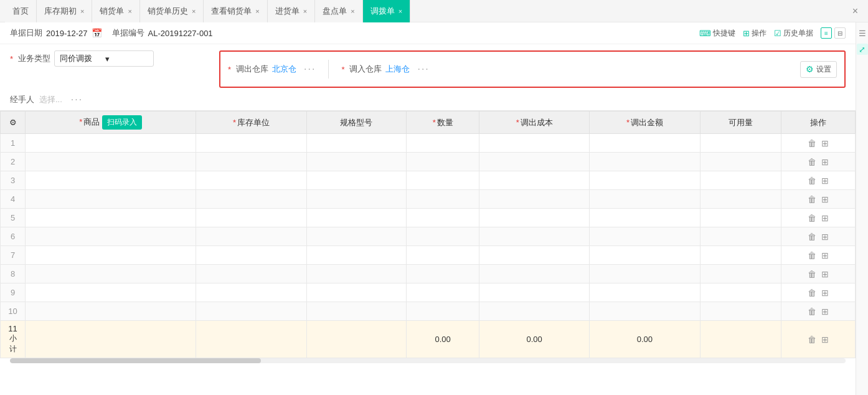  What do you see at coordinates (812, 218) in the screenshot?
I see `delete-icon-5: 🗑` at bounding box center [812, 218].